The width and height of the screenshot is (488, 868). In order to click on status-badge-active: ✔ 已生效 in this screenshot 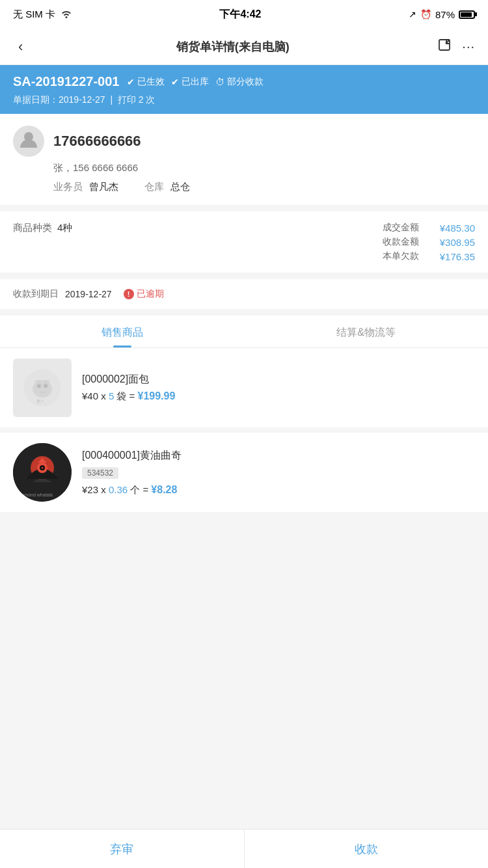, I will do `click(146, 82)`.